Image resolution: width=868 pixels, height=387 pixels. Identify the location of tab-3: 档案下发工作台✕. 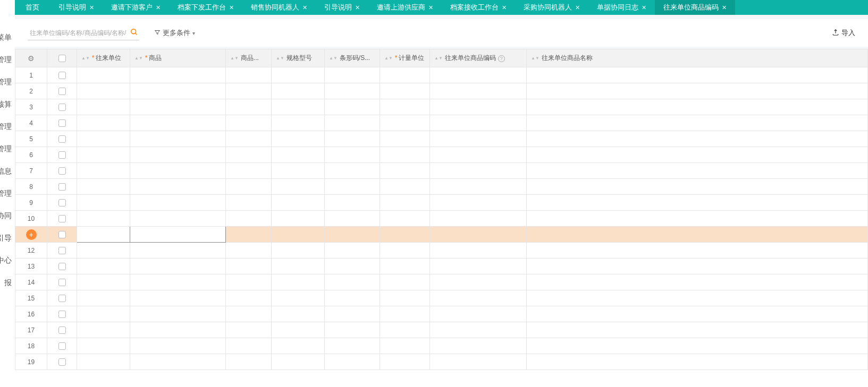
(206, 7).